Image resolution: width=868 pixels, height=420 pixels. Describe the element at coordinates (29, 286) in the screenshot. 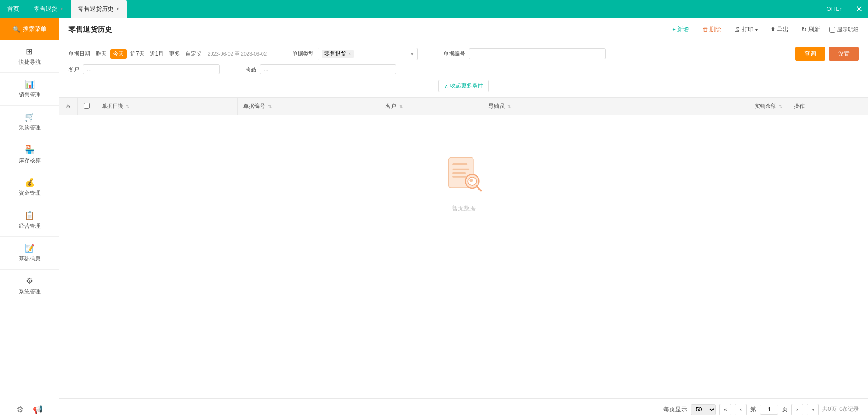

I see `sidebar-item-system-mgmt: ⚙ 系统管理` at that location.